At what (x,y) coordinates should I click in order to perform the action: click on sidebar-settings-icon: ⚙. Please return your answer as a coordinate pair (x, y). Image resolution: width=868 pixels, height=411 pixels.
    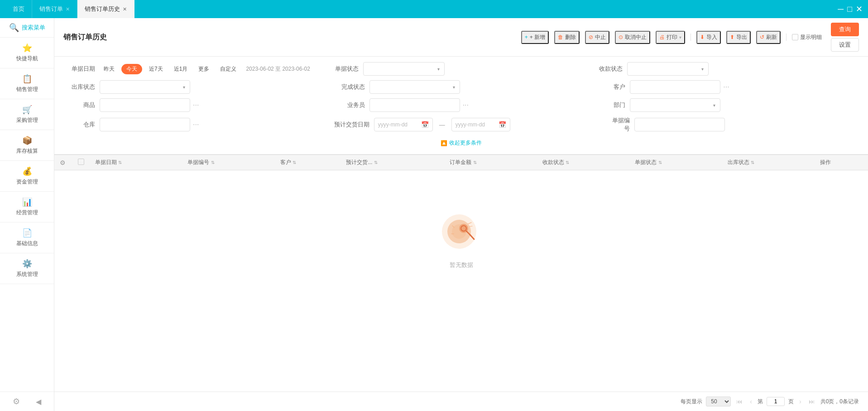
    Looking at the image, I should click on (16, 401).